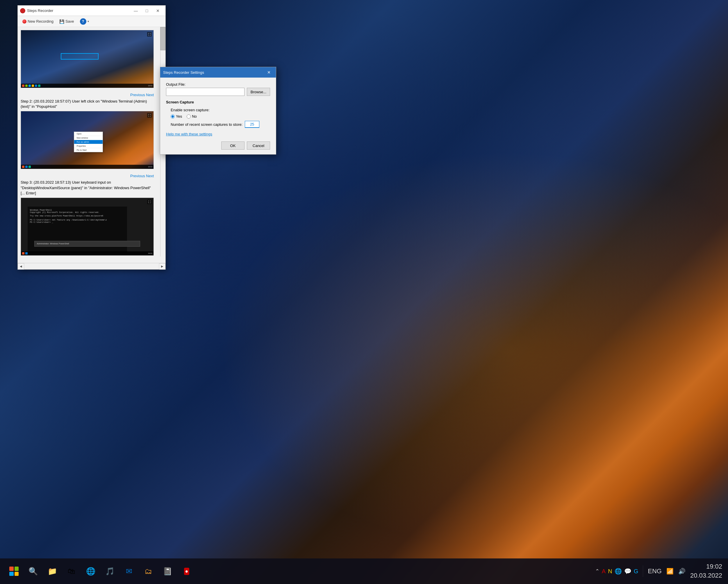  Describe the element at coordinates (90, 572) in the screenshot. I see `edge-icon: 🌐` at that location.